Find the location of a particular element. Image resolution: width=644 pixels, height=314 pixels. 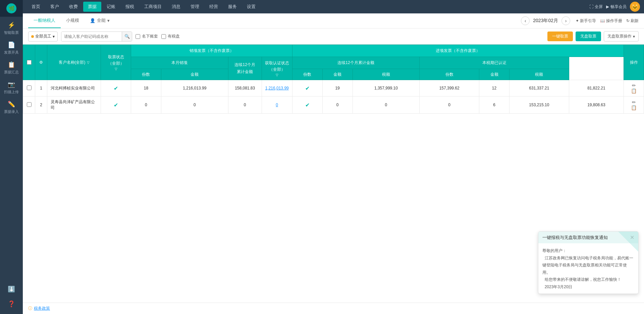

taxdisk-checkbox is located at coordinates (164, 37).